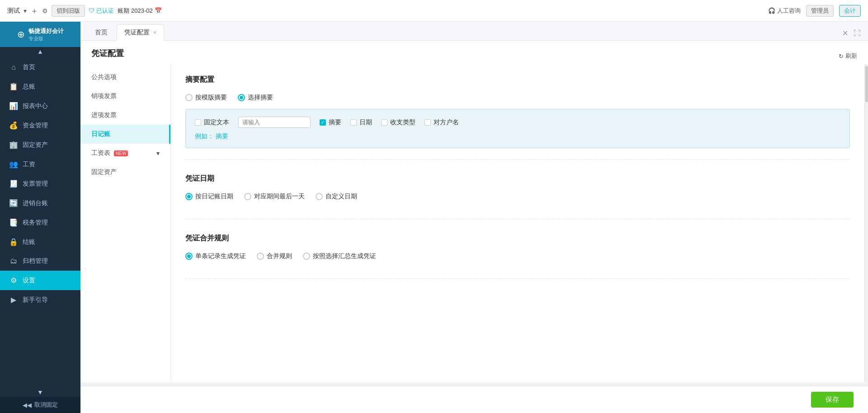  What do you see at coordinates (140, 33) in the screenshot?
I see `tab-config: 凭证配置 ×` at bounding box center [140, 33].